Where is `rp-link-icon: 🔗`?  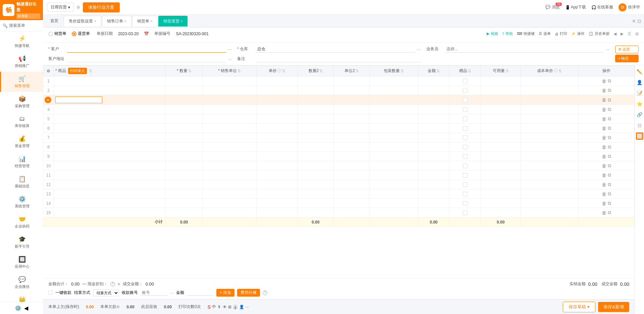 rp-link-icon: 🔗 is located at coordinates (640, 115).